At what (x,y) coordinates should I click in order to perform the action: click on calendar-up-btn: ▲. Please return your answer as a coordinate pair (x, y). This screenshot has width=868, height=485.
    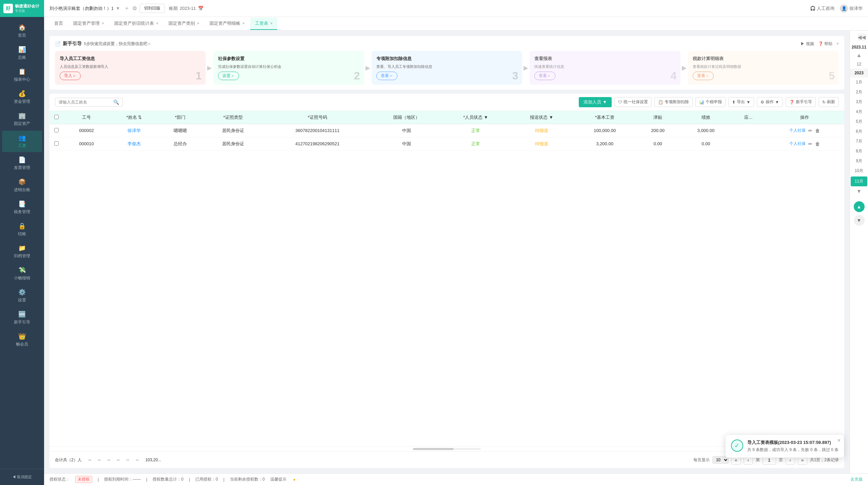
    Looking at the image, I should click on (859, 55).